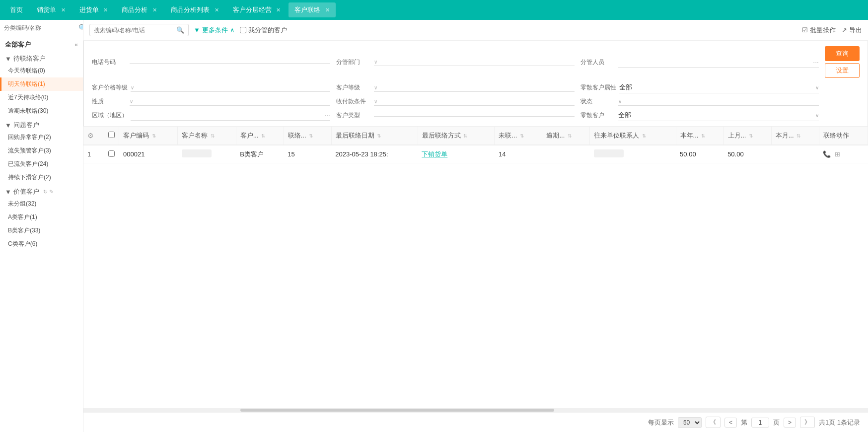 The width and height of the screenshot is (868, 432). What do you see at coordinates (476, 410) in the screenshot?
I see `horizontal-scrollbar` at bounding box center [476, 410].